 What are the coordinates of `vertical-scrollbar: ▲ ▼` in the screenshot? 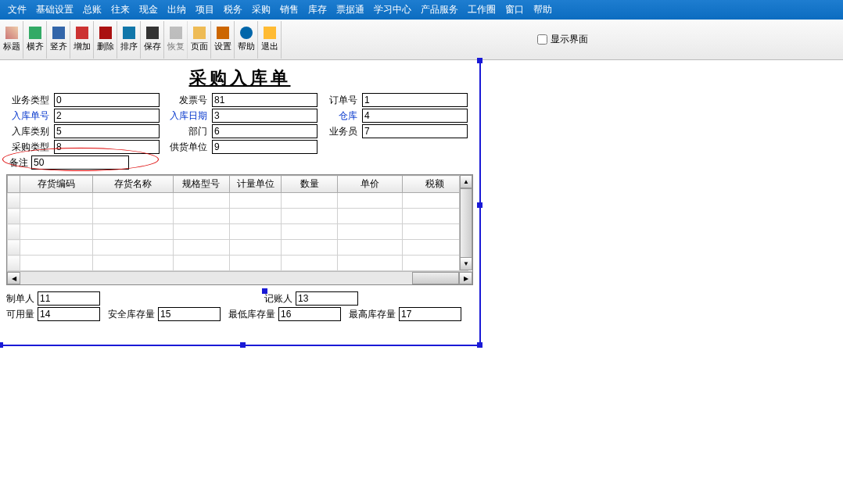 It's located at (466, 223).